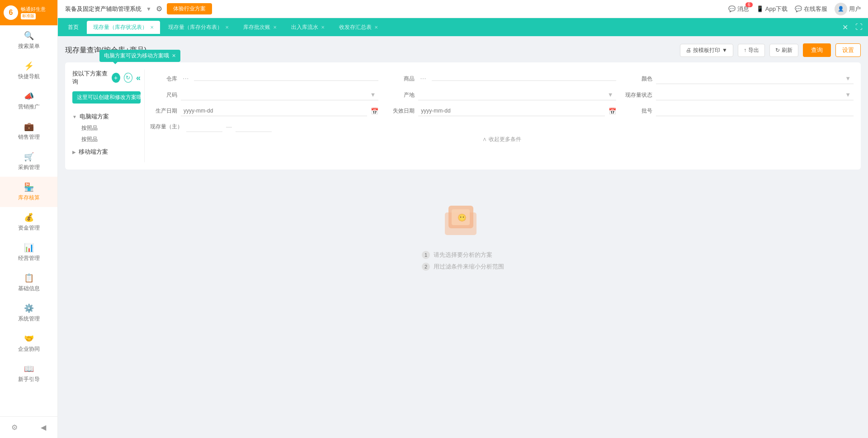 This screenshot has width=868, height=438. I want to click on setting-button: 设置, so click(848, 50).